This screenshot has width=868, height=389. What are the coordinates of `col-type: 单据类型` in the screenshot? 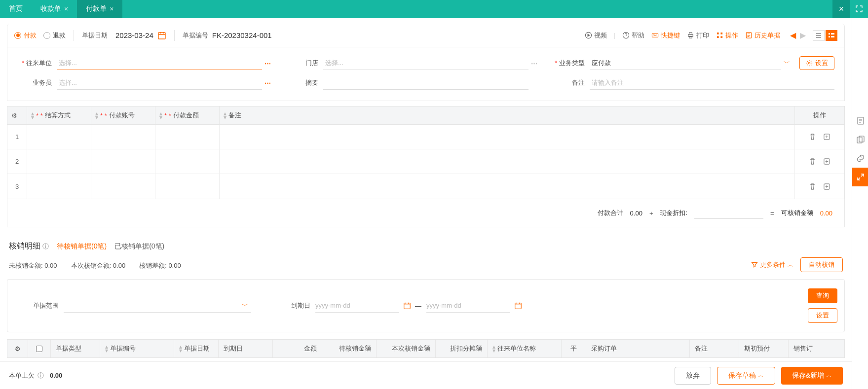 It's located at (75, 349).